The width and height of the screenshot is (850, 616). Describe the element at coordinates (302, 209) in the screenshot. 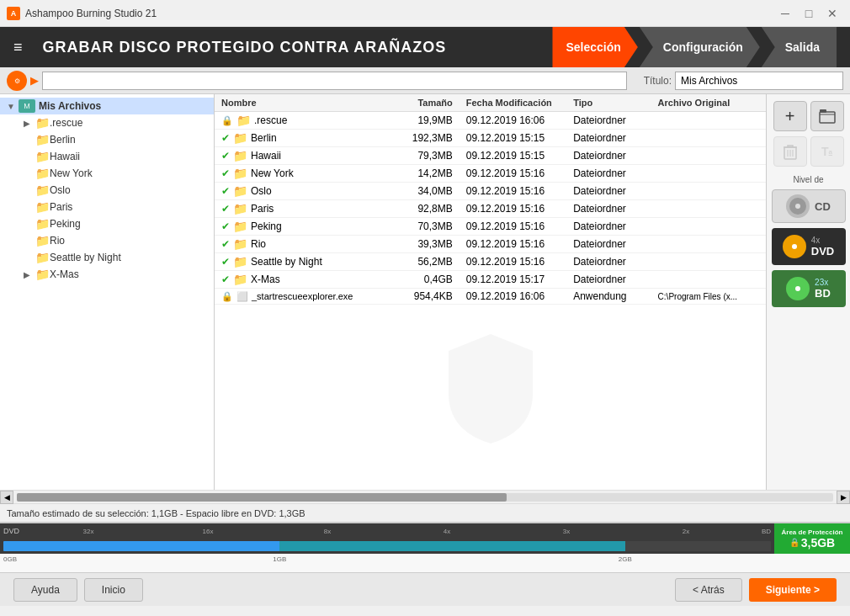

I see `file-name-cell: ✔ 📁 Paris` at that location.